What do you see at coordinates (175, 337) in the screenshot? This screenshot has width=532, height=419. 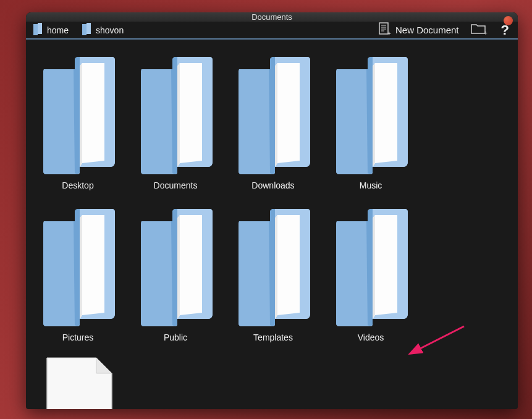 I see `item-label: Public` at bounding box center [175, 337].